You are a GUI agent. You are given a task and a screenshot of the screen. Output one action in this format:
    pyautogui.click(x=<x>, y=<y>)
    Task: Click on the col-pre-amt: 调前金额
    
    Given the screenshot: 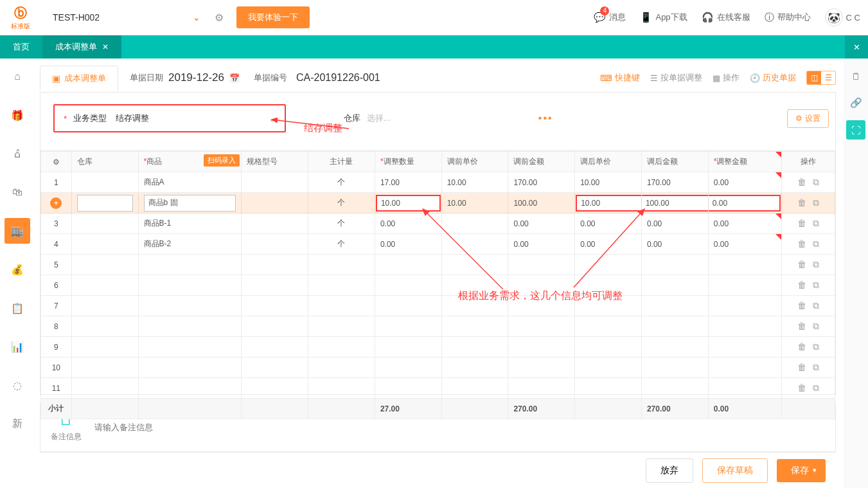 What is the action you would take?
    pyautogui.click(x=542, y=162)
    